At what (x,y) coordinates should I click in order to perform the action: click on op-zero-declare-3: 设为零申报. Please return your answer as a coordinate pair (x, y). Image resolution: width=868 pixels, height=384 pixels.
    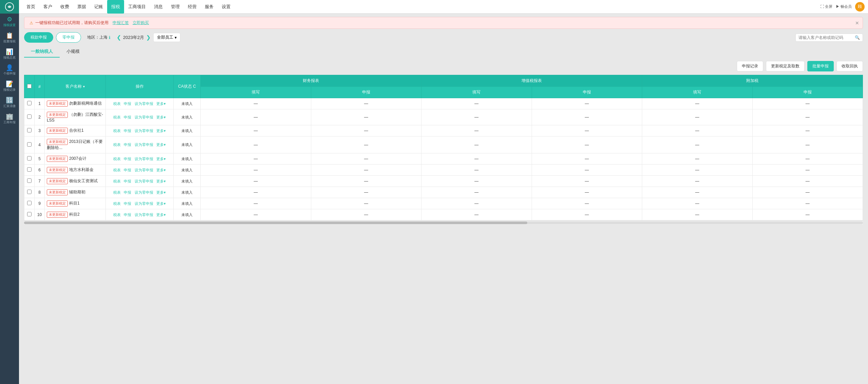
    Looking at the image, I should click on (144, 145).